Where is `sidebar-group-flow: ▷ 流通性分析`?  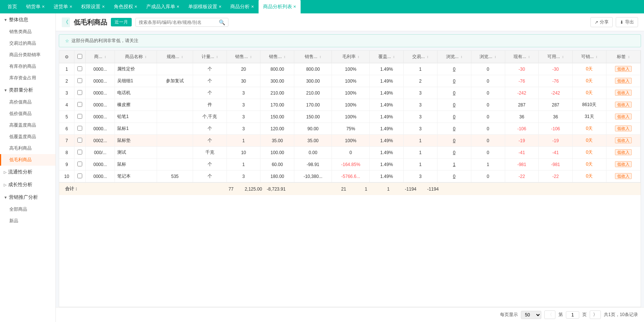
sidebar-group-flow: ▷ 流通性分析 is located at coordinates (28, 172).